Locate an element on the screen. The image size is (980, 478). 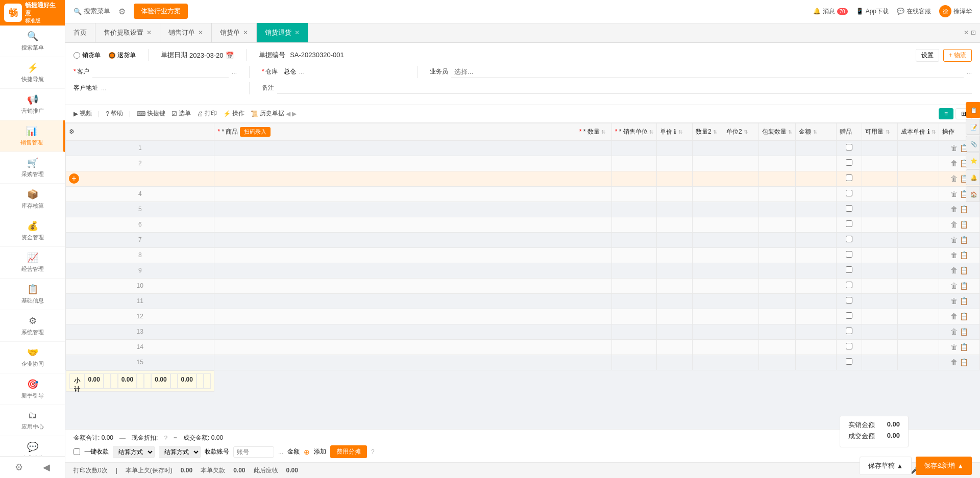
delete-row-btn-14: 🗑 is located at coordinates (954, 347).